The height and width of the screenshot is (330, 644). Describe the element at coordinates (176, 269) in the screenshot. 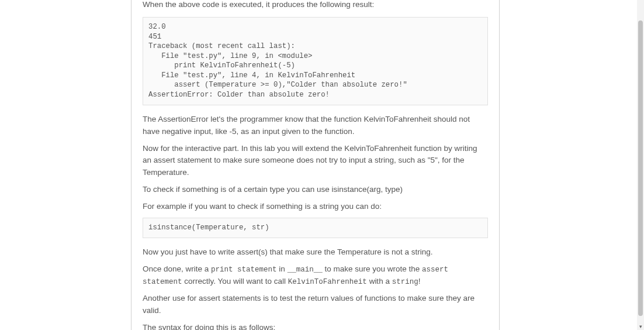

I see `text-fragment: Once done, write a` at that location.